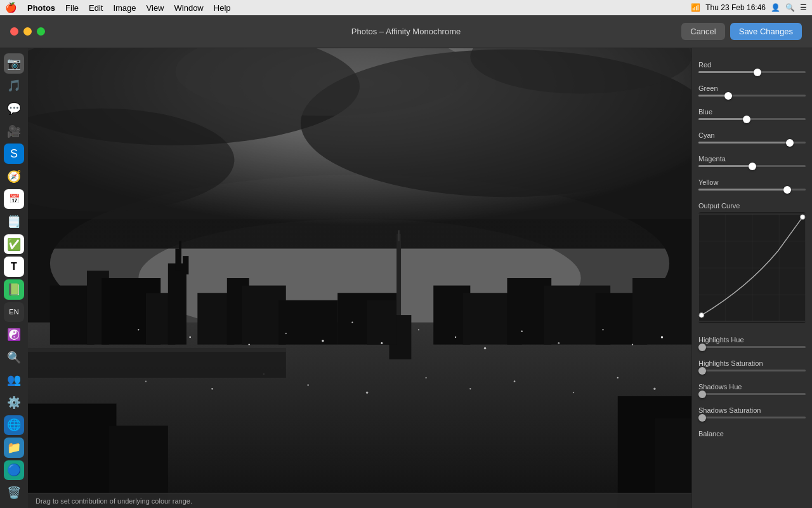  I want to click on sidebar-app-reminders: ✅, so click(14, 244).